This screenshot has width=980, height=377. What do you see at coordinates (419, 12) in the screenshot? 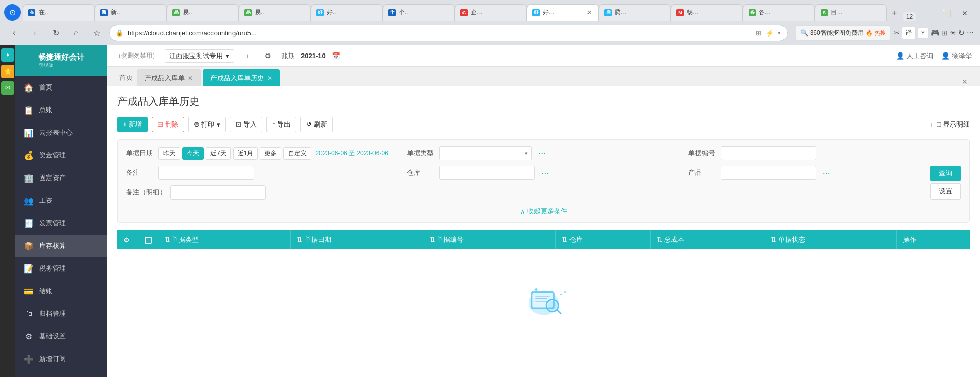
I see `tab-6: 个 个...` at bounding box center [419, 12].